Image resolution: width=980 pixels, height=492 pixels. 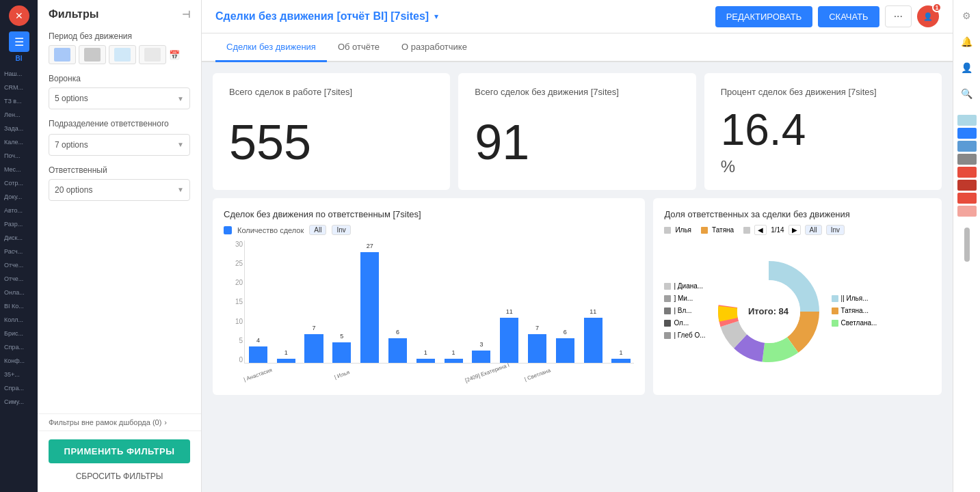 What do you see at coordinates (105, 422) in the screenshot?
I see `extra-filters-label: Фильтры вне рамок дшборда (0)` at bounding box center [105, 422].